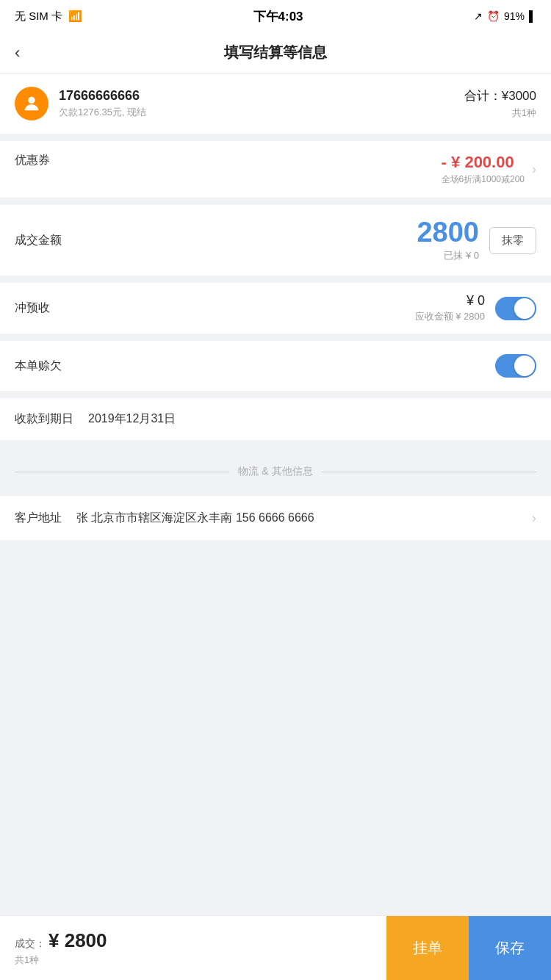 This screenshot has height=980, width=551. What do you see at coordinates (38, 366) in the screenshot?
I see `writeoff-label: 本单赊欠` at bounding box center [38, 366].